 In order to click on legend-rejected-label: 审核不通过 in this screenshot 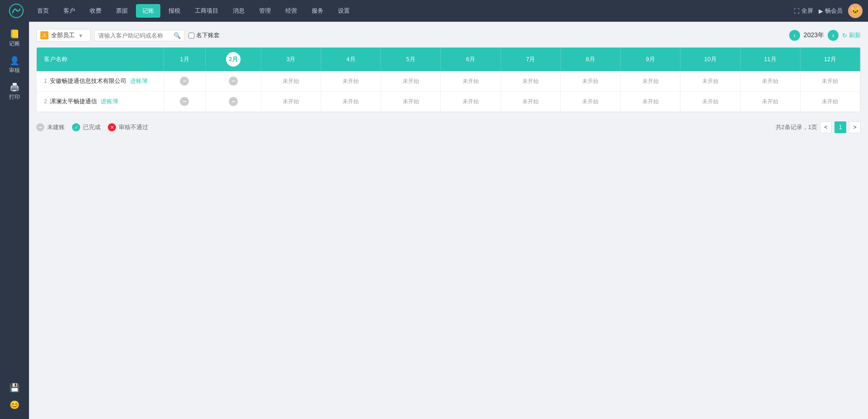, I will do `click(133, 127)`.